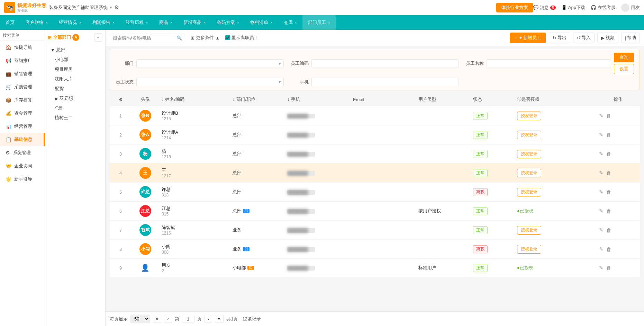 The image size is (644, 326). What do you see at coordinates (631, 38) in the screenshot?
I see `help-button: | 帮助` at bounding box center [631, 38].